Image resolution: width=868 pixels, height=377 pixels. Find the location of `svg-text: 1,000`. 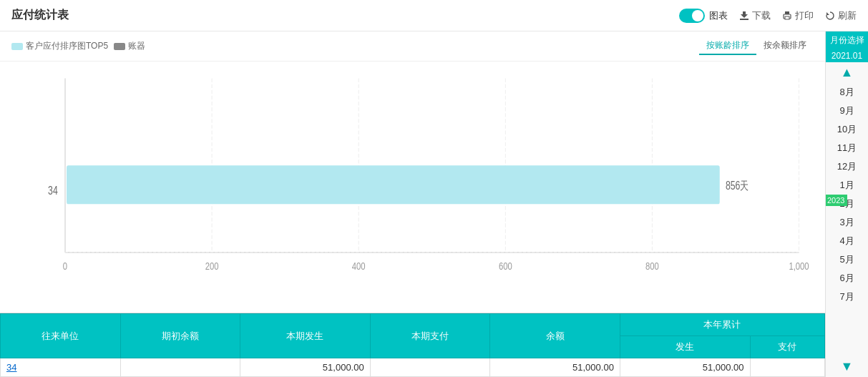

svg-text: 1,000 is located at coordinates (799, 266).